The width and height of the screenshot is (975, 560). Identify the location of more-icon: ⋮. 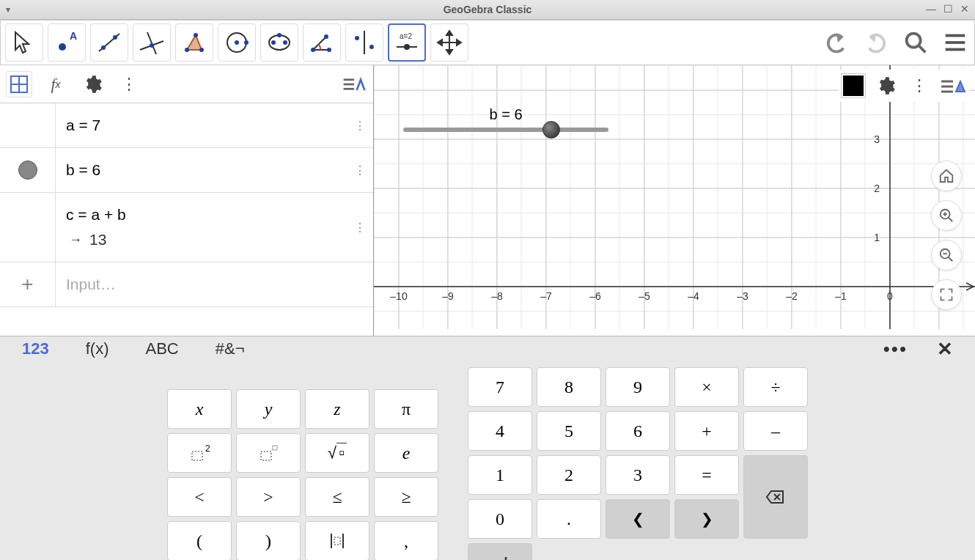
(129, 84).